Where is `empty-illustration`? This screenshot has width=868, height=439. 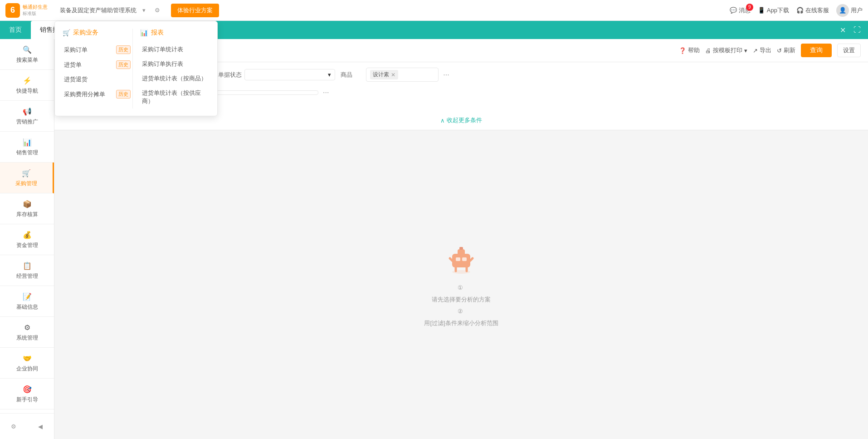 empty-illustration is located at coordinates (461, 258).